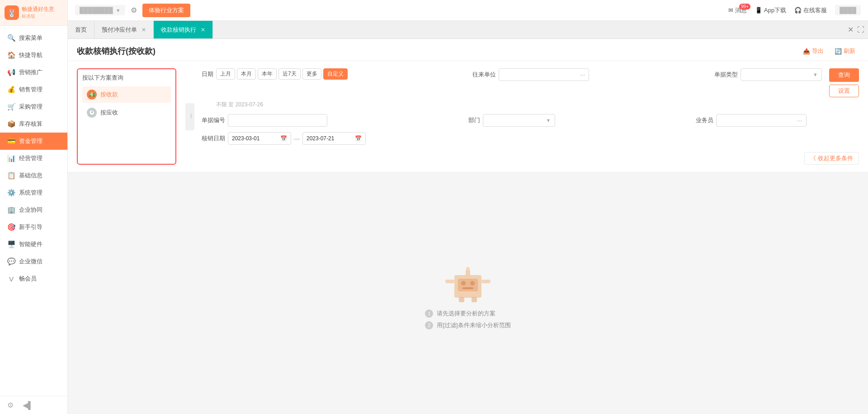 The width and height of the screenshot is (868, 414). Describe the element at coordinates (33, 158) in the screenshot. I see `sidebar-item-management: 📊 经营管理` at that location.